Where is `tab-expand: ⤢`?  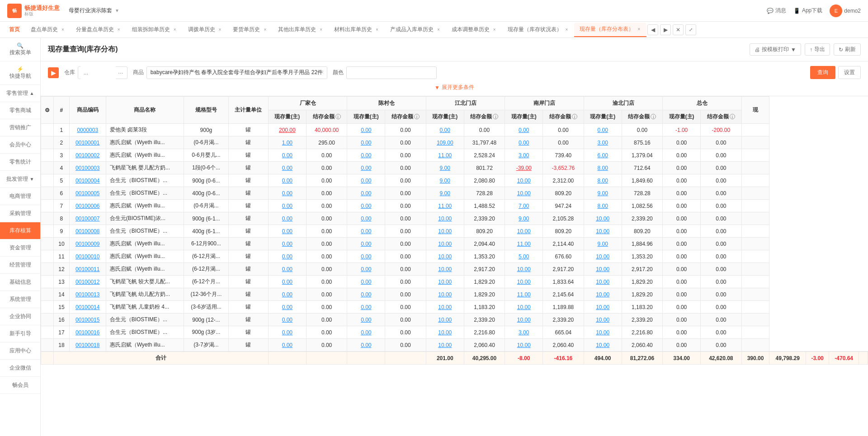 tab-expand: ⤢ is located at coordinates (691, 30).